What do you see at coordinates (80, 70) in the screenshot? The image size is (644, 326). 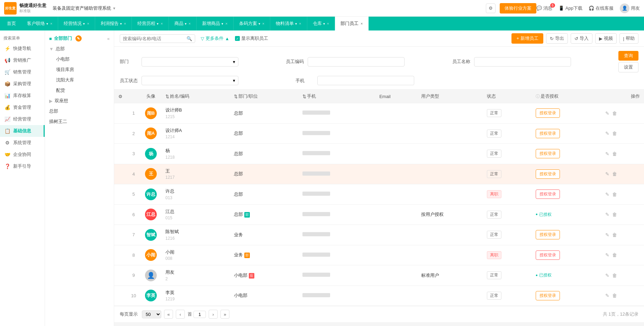 I see `dept-node-project: 项目库房` at bounding box center [80, 70].